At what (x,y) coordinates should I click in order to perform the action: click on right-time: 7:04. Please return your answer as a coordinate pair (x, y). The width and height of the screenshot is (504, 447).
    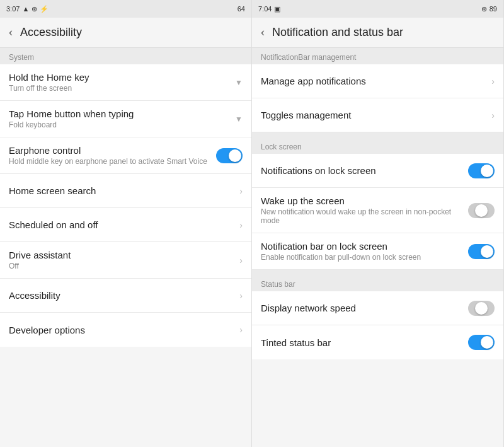
    Looking at the image, I should click on (265, 9).